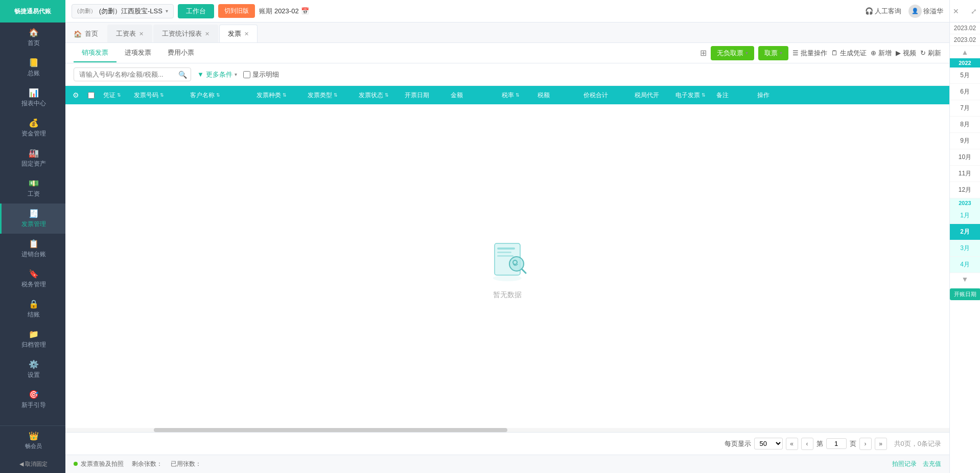 The width and height of the screenshot is (980, 473). What do you see at coordinates (965, 249) in the screenshot?
I see `month-2023-3: 3月` at bounding box center [965, 249].